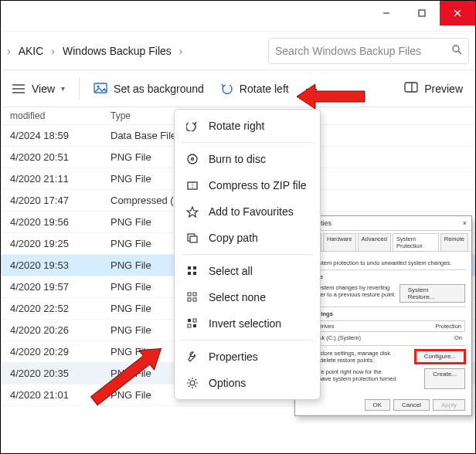 This screenshot has width=476, height=454. Describe the element at coordinates (192, 383) in the screenshot. I see `gear-icon` at that location.